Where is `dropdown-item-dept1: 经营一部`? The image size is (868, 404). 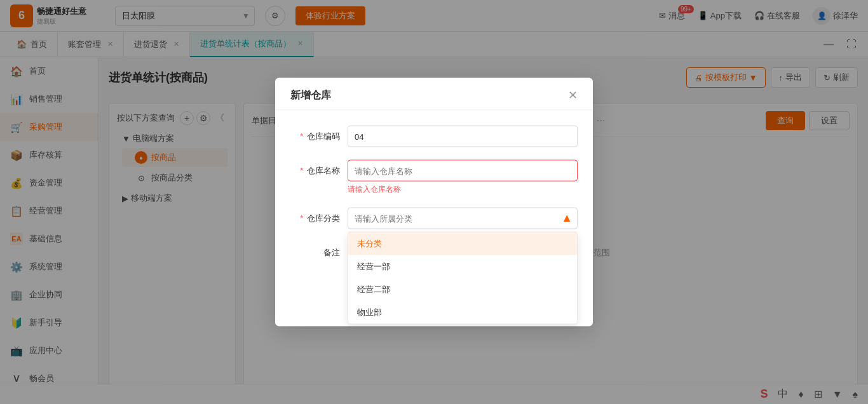
dropdown-item-dept1: 经营一部 is located at coordinates (463, 267).